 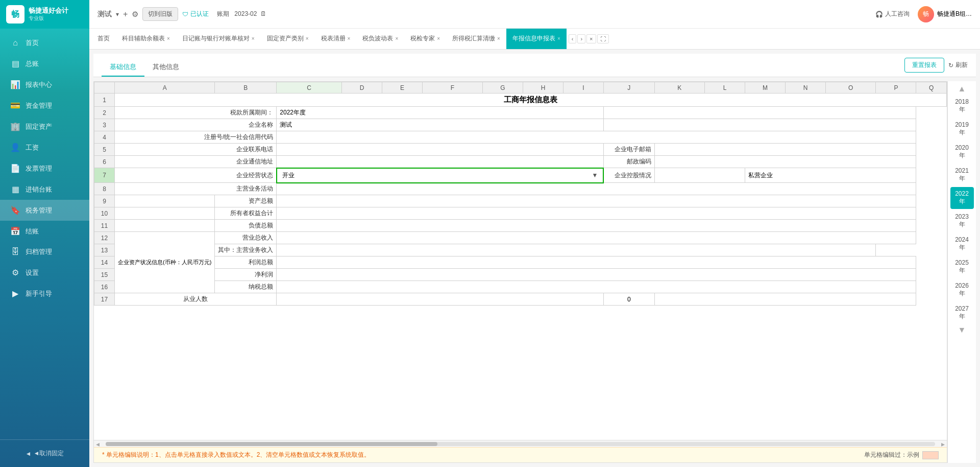 I want to click on year-item-2022: 2022年, so click(x=962, y=198).